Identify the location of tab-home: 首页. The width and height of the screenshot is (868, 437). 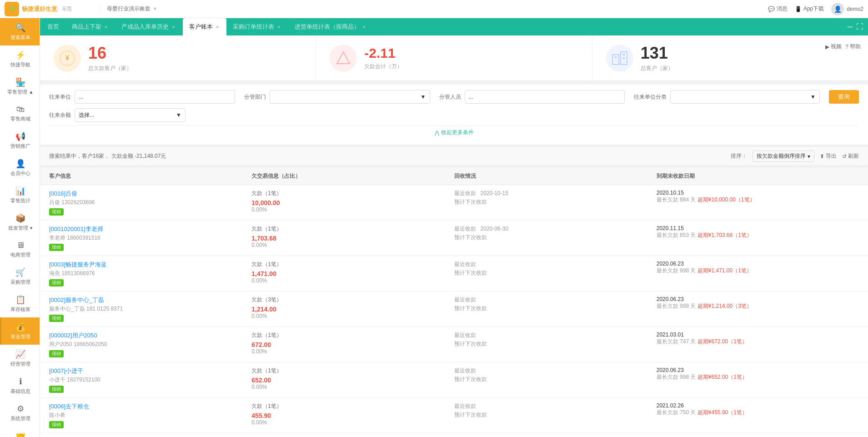
(53, 27).